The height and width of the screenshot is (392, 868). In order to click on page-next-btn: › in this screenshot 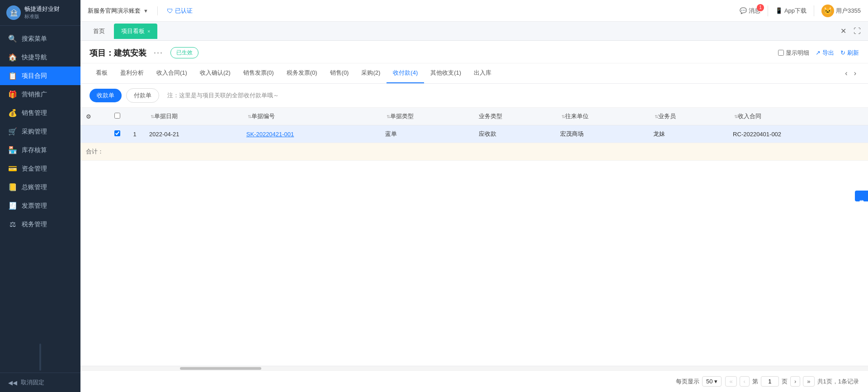, I will do `click(795, 381)`.